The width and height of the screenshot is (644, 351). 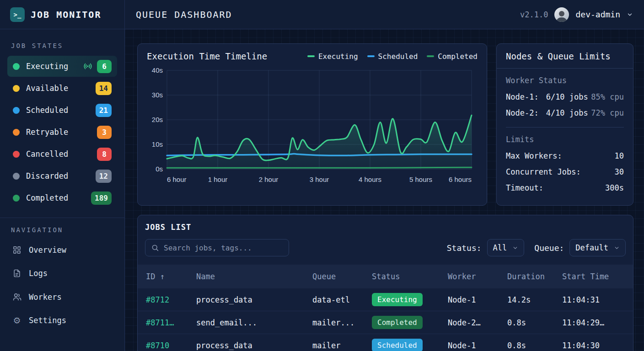 What do you see at coordinates (62, 176) in the screenshot?
I see `sidebar-state-item: Discarded 12` at bounding box center [62, 176].